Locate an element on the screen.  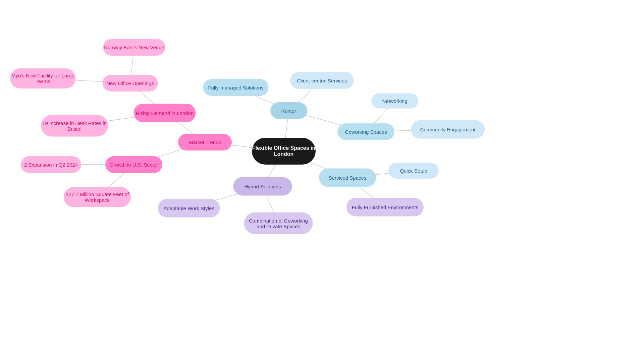
community-engagement-node: Community Engagement is located at coordinates (448, 129).